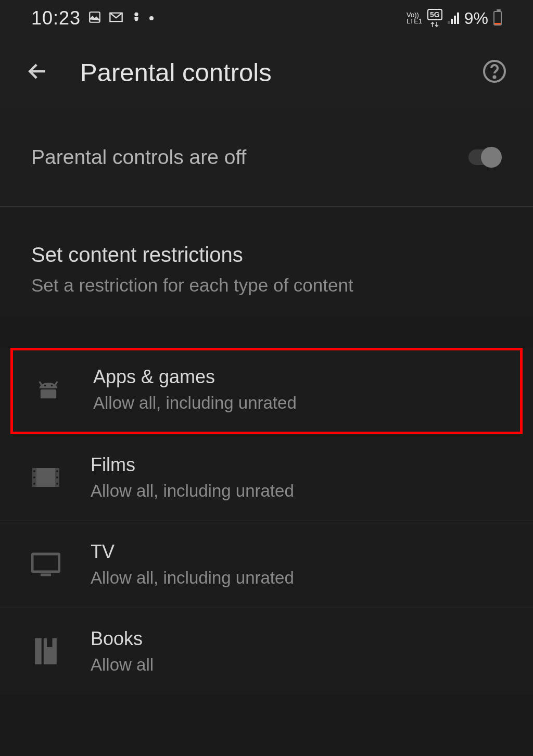 The height and width of the screenshot is (756, 533). What do you see at coordinates (454, 19) in the screenshot?
I see `status-right: Vo)) LTE1 5G 9%` at bounding box center [454, 19].